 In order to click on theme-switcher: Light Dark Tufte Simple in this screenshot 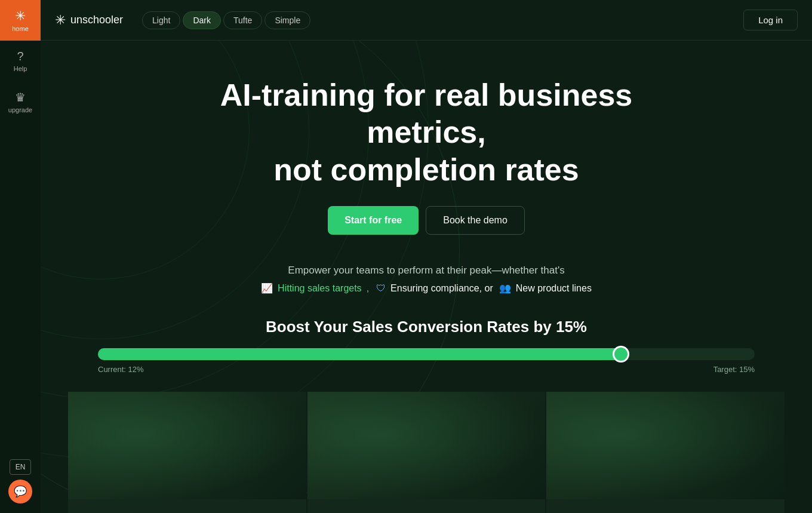, I will do `click(226, 20)`.